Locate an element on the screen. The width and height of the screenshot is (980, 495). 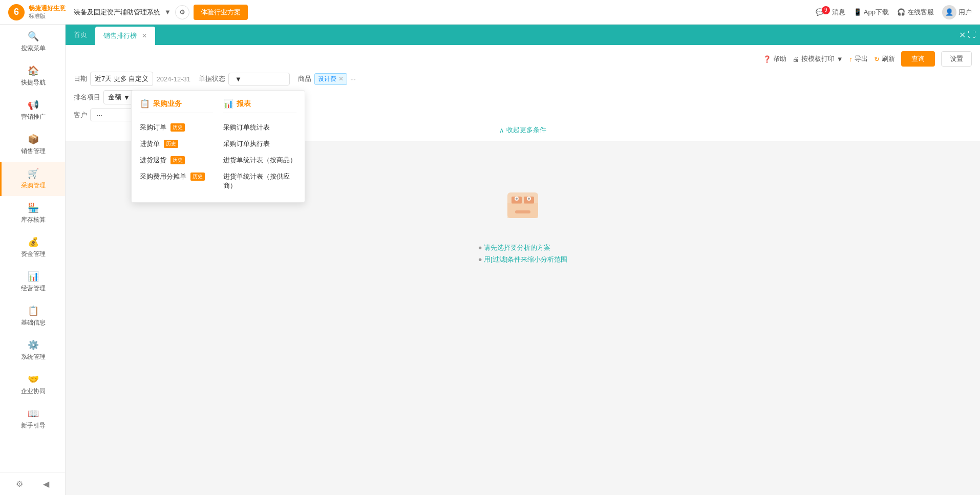
sidebar-item-sales: 📦 销售管理 is located at coordinates (33, 144).